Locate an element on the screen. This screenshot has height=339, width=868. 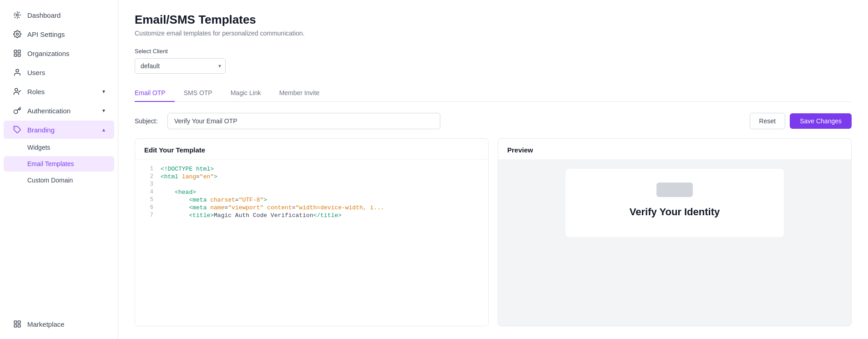
template-tabs: Email OTP SMS OTP Magic Link Member Invi… is located at coordinates (493, 93).